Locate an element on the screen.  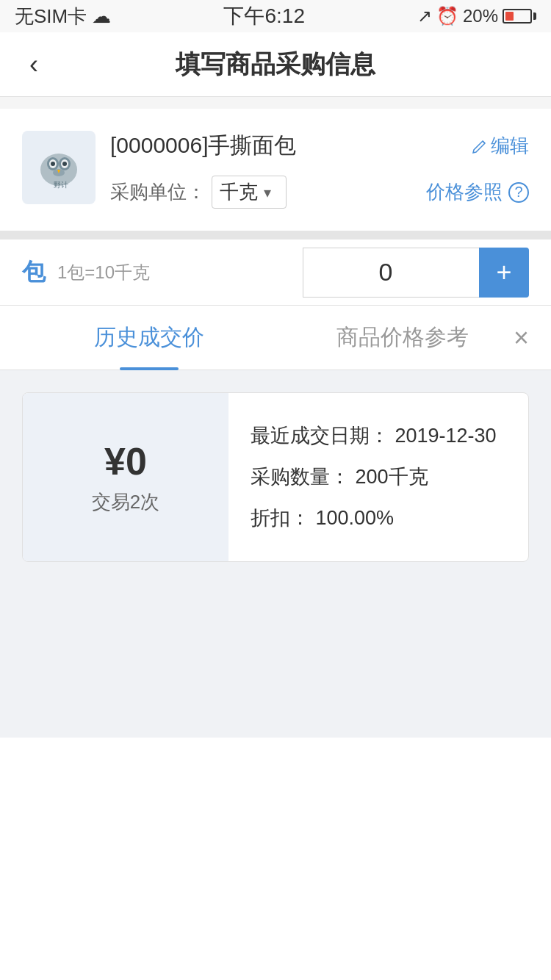
price-left-panel: ¥0 交易2次 is located at coordinates (126, 478).